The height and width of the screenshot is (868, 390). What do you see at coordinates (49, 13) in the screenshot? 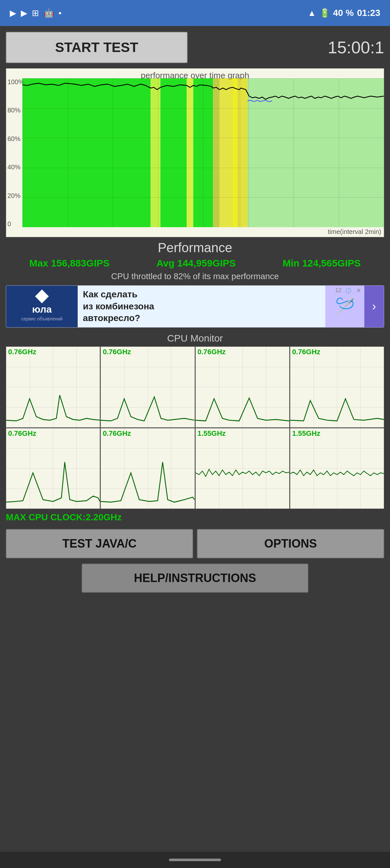
I see `android-icon: 🤖` at bounding box center [49, 13].